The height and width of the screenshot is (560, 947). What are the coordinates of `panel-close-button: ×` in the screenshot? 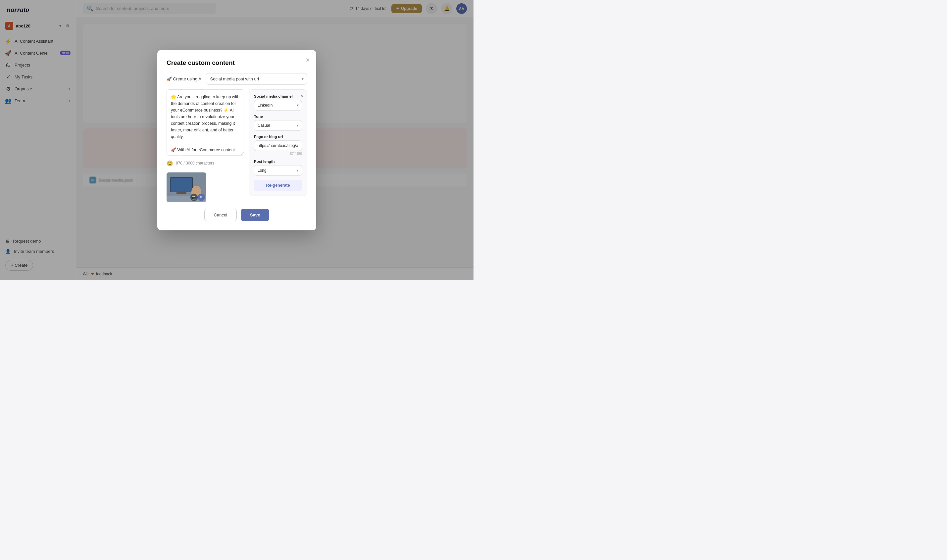 It's located at (302, 96).